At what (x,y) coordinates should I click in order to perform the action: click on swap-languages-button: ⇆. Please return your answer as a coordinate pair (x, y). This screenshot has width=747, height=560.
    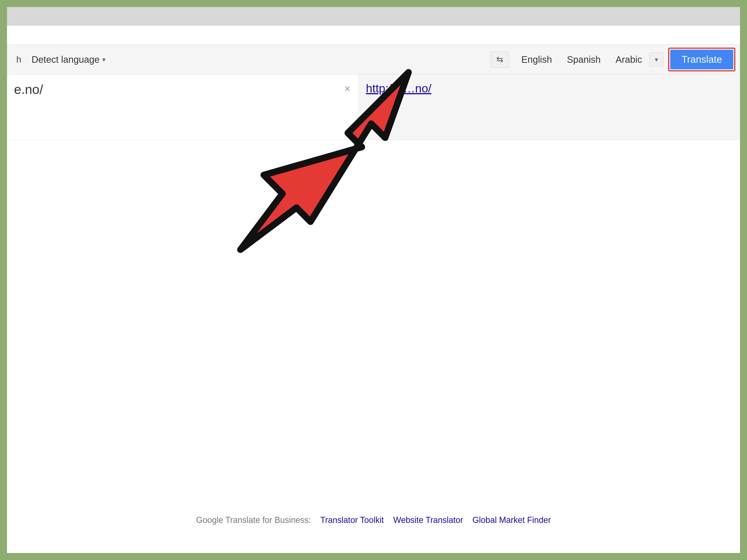
    Looking at the image, I should click on (500, 59).